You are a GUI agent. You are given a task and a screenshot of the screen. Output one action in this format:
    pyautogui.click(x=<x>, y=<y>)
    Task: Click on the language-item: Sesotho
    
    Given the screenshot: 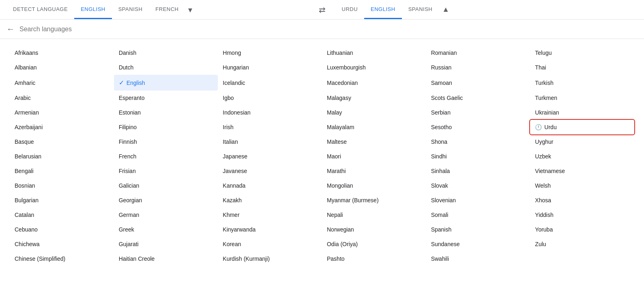 What is the action you would take?
    pyautogui.click(x=479, y=127)
    